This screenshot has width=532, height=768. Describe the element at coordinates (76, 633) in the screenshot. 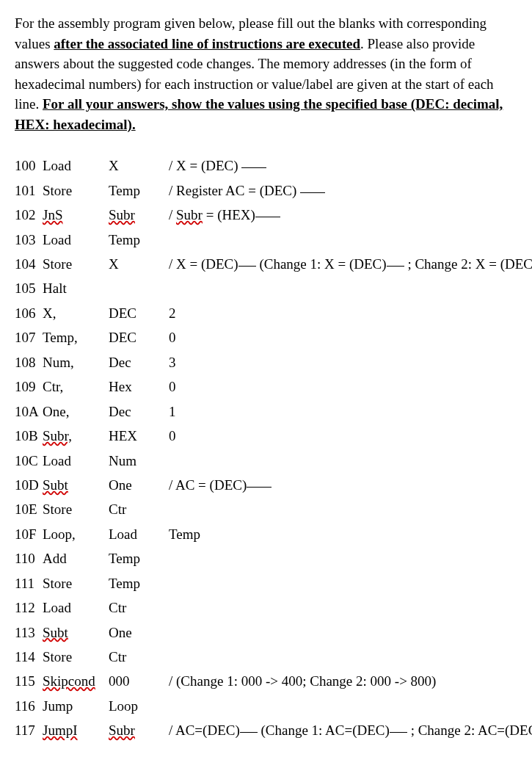

I see `opcode: Subt` at that location.